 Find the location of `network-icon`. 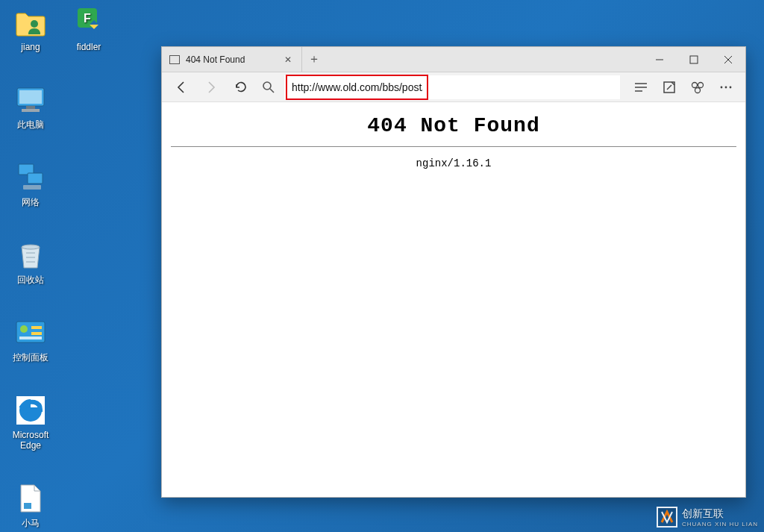

network-icon is located at coordinates (31, 178).